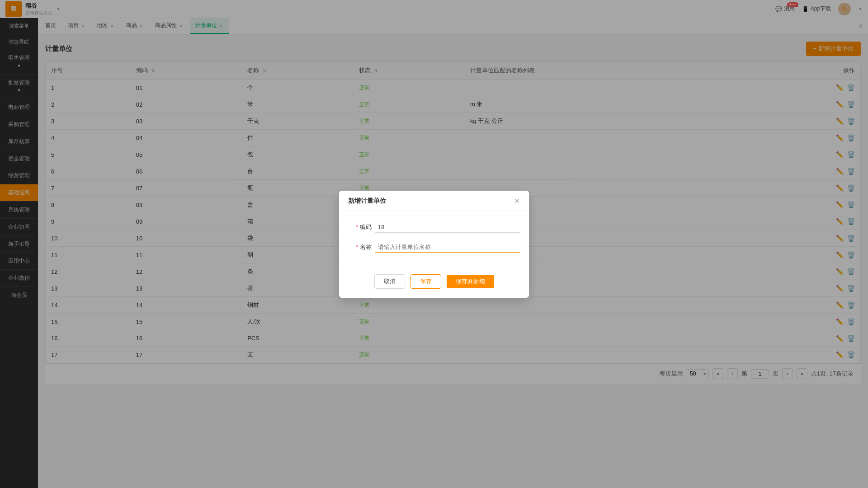  Describe the element at coordinates (362, 247) in the screenshot. I see `form-label-name: 名称` at that location.